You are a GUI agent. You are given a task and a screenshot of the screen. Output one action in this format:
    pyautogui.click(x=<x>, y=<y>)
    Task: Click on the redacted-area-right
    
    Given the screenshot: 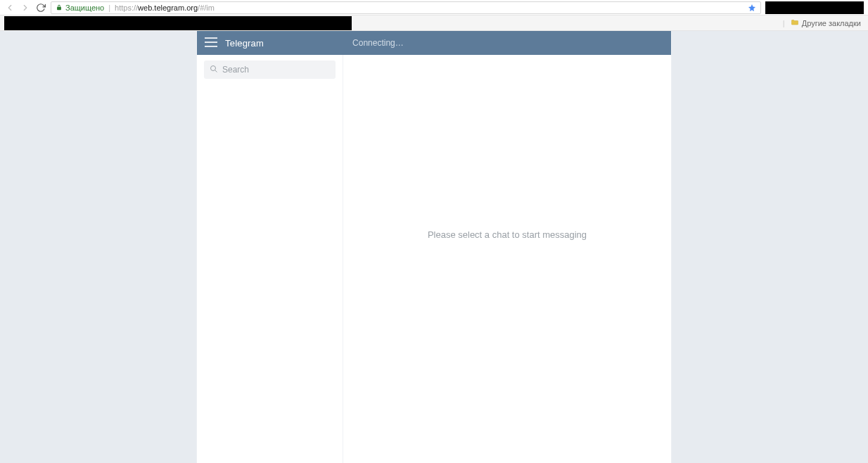 What is the action you would take?
    pyautogui.click(x=815, y=8)
    